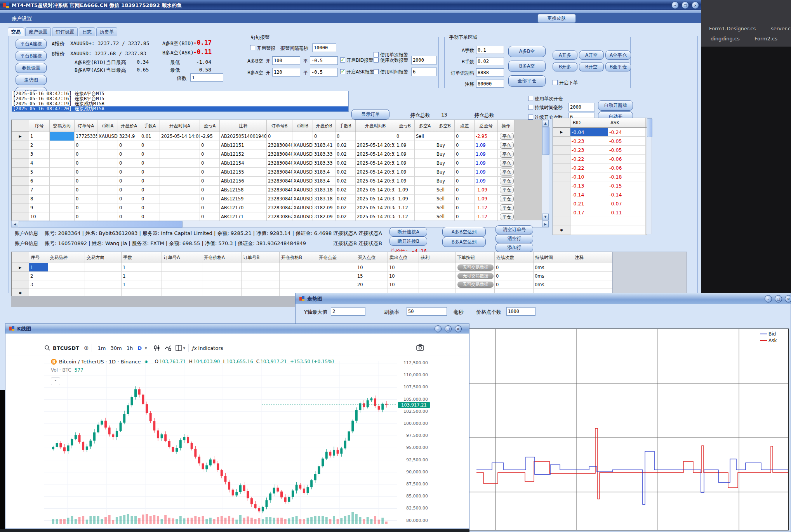 This screenshot has width=791, height=532. What do you see at coordinates (103, 257) in the screenshot?
I see `column-header-交易方向: 交易方向` at bounding box center [103, 257].